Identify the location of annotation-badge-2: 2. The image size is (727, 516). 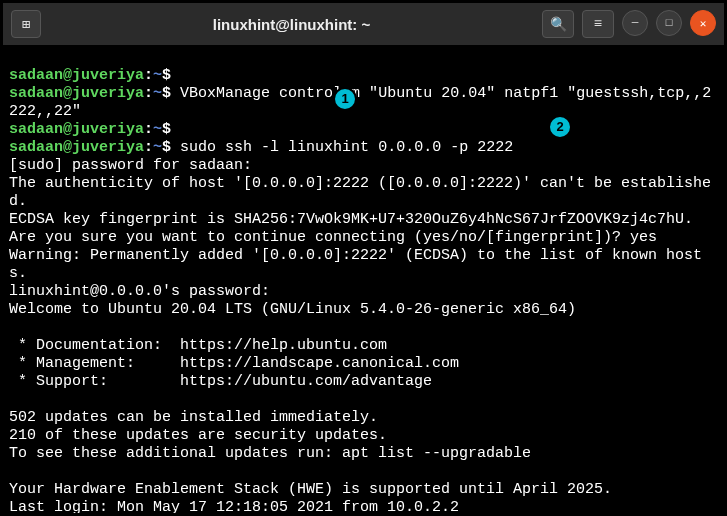
(560, 127).